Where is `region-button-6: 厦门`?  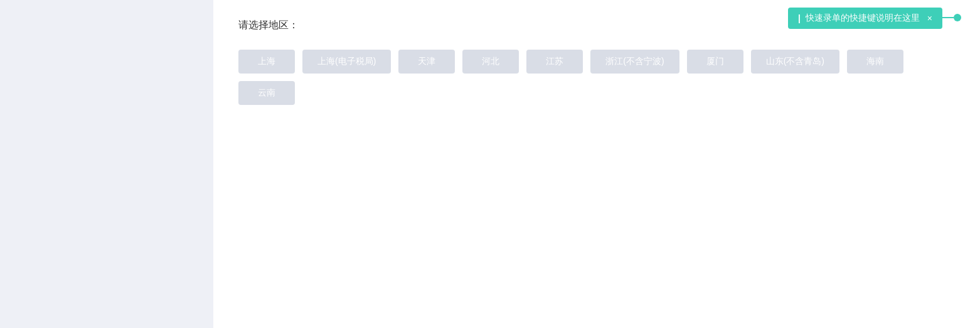 region-button-6: 厦门 is located at coordinates (715, 62).